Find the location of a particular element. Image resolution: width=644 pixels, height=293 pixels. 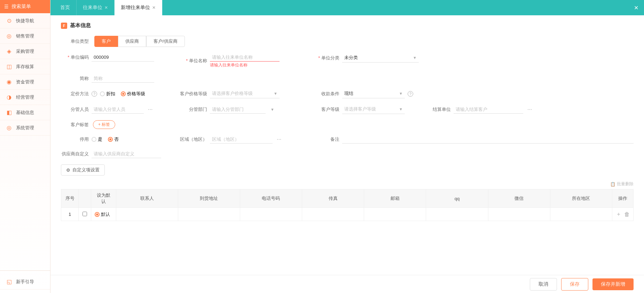

contact-input is located at coordinates (147, 214).